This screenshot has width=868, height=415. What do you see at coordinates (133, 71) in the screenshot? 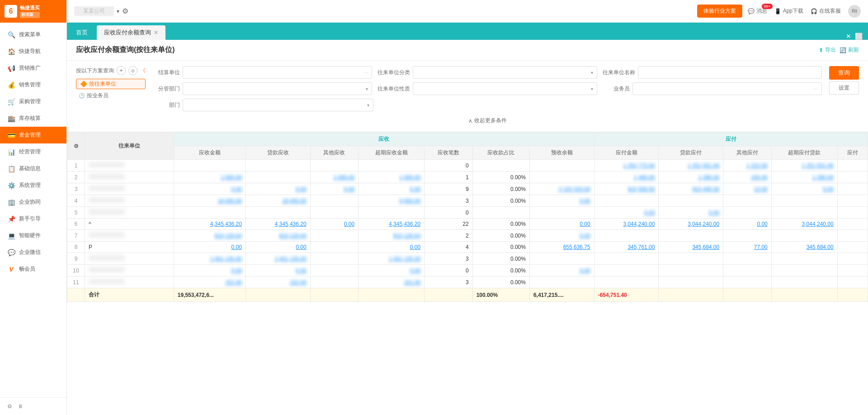
I see `filter-scheme-btn: ⊙` at bounding box center [133, 71].